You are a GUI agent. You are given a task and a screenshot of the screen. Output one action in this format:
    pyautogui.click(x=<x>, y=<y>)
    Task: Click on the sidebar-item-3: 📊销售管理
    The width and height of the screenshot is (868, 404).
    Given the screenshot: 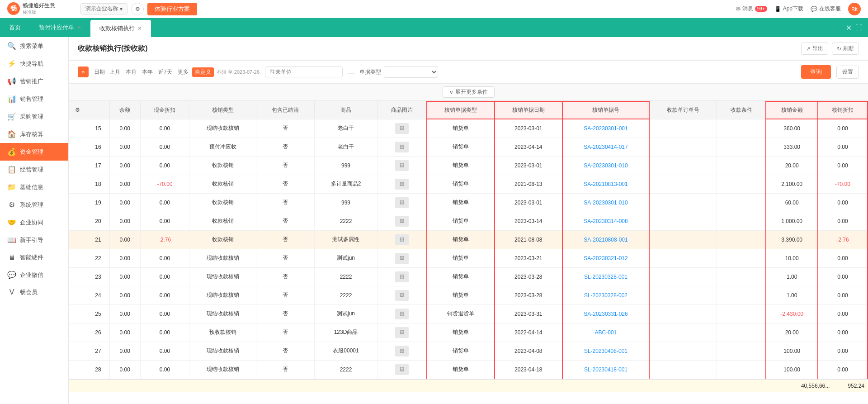 What is the action you would take?
    pyautogui.click(x=34, y=99)
    